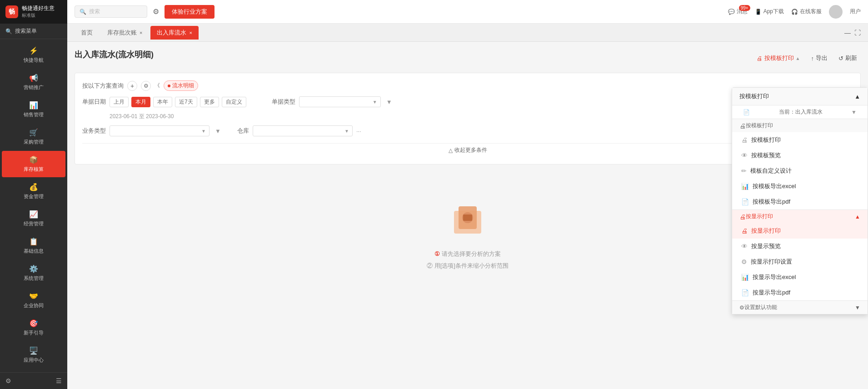  I want to click on dropdown-current: 📄 当前：出入库流水 ▼, so click(800, 112).